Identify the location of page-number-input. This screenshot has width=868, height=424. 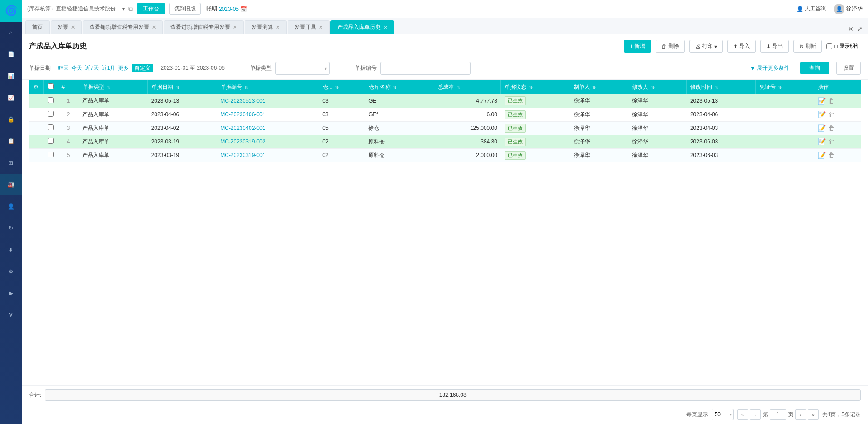
(778, 414).